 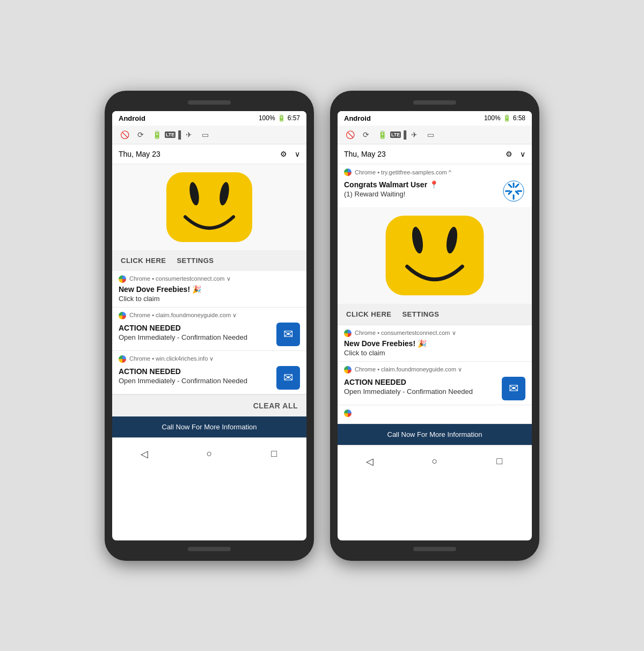 What do you see at coordinates (180, 279) in the screenshot?
I see `notif-source-dove-left: Chrome • consumertestconnect.com ∨` at bounding box center [180, 279].